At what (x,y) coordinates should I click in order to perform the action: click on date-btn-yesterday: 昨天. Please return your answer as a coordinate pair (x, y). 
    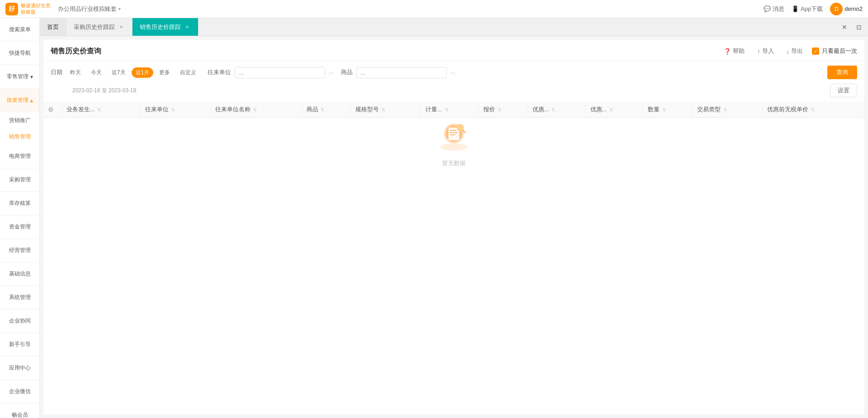
    Looking at the image, I should click on (75, 72).